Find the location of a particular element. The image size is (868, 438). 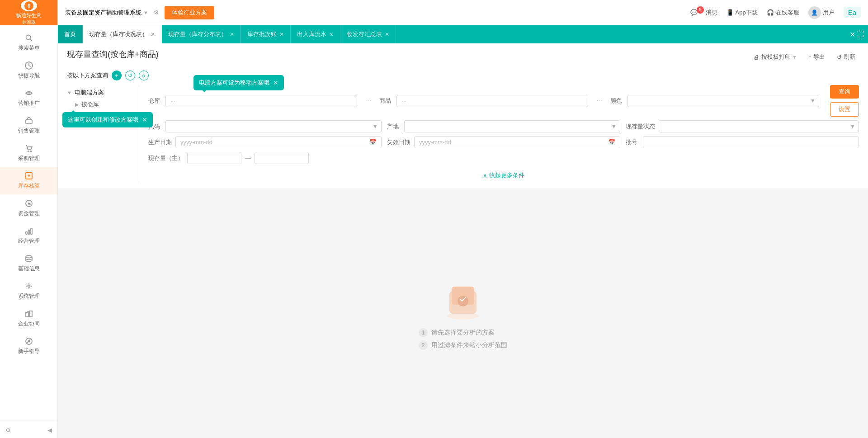

industry-btn: 体验行业方案 is located at coordinates (189, 13).